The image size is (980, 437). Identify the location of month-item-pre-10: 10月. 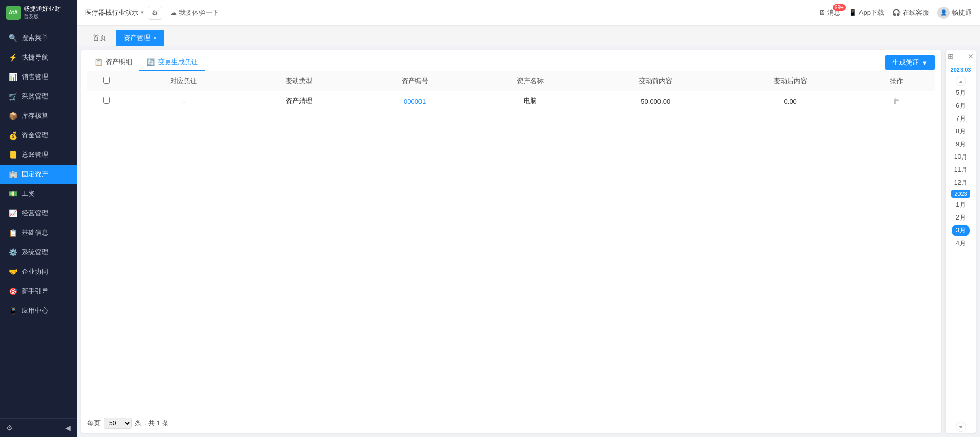
(961, 157).